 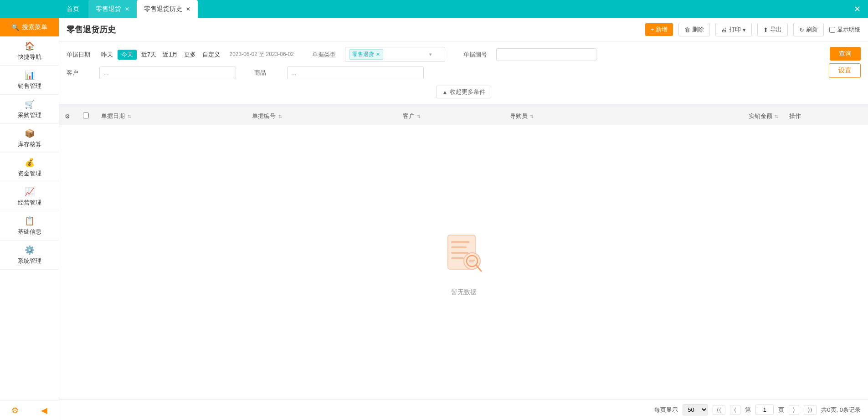 What do you see at coordinates (776, 30) in the screenshot?
I see `export-label: 导出` at bounding box center [776, 30].